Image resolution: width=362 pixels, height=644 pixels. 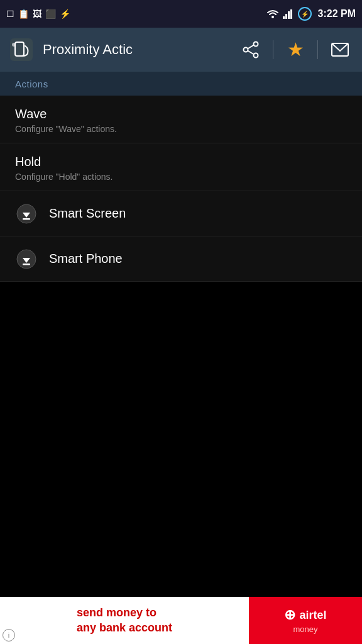 What do you see at coordinates (50, 14) in the screenshot?
I see `video-icon: ⬛` at bounding box center [50, 14].